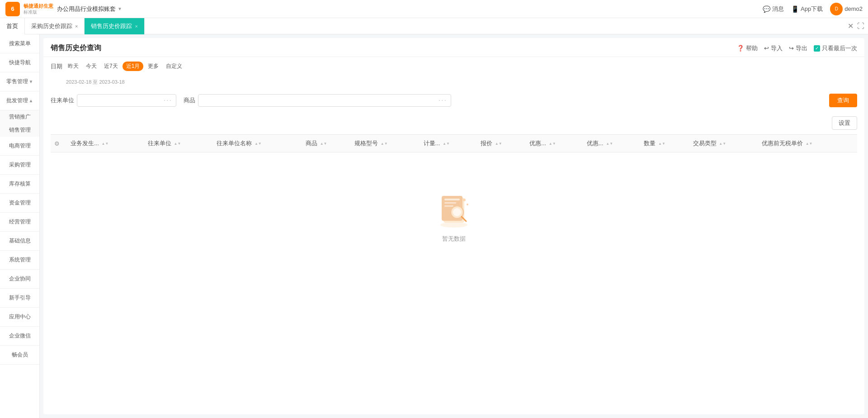  Describe the element at coordinates (20, 146) in the screenshot. I see `sidebar-item-ecom: 电商管理` at that location.